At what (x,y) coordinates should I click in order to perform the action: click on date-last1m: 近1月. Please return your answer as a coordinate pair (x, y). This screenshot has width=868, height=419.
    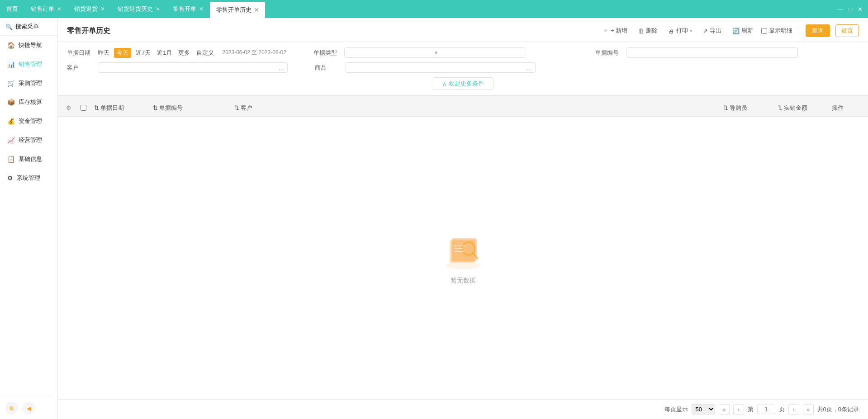
    Looking at the image, I should click on (165, 53).